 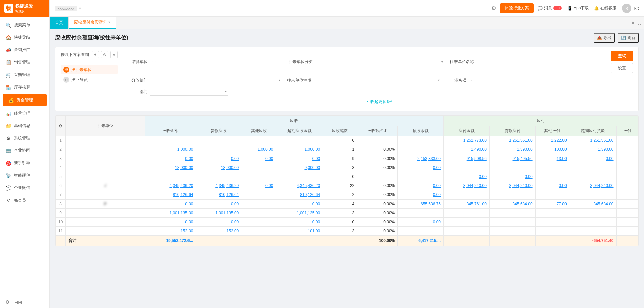 I want to click on sidebar-item-guide: 🎯 新手引导, so click(x=25, y=163).